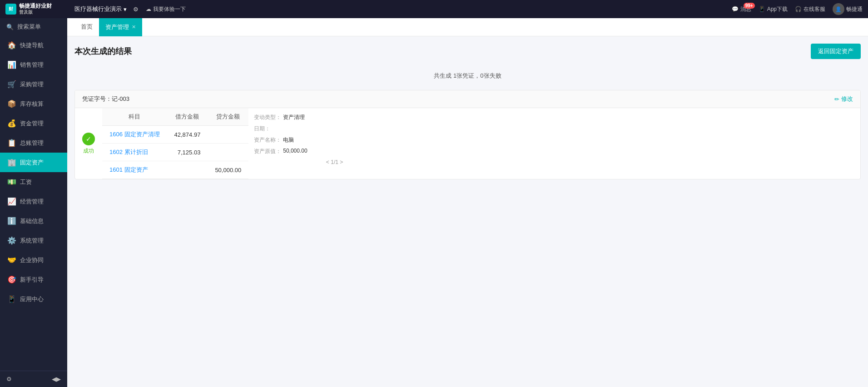  What do you see at coordinates (34, 124) in the screenshot?
I see `sidebar-item-funds: 💰 资金管理` at bounding box center [34, 124].